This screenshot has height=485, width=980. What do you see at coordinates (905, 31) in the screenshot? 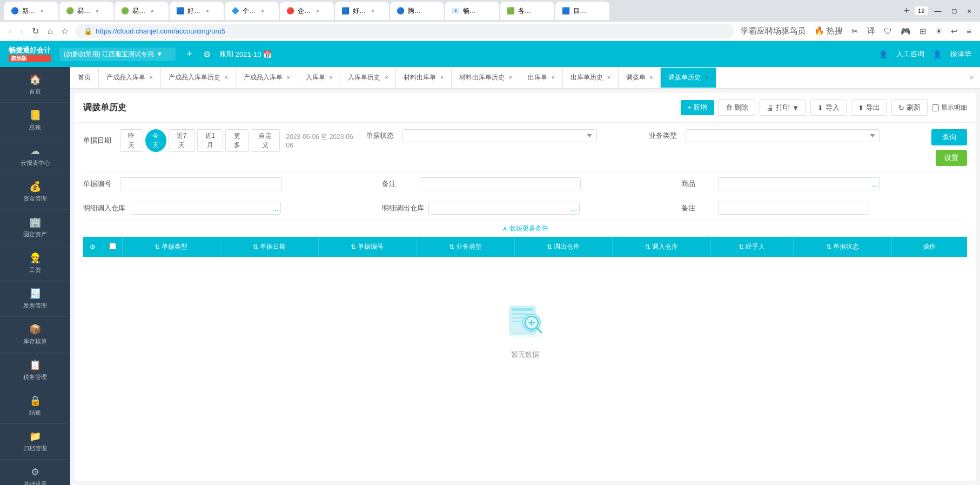
I see `extension-icon2: 🎮` at bounding box center [905, 31].